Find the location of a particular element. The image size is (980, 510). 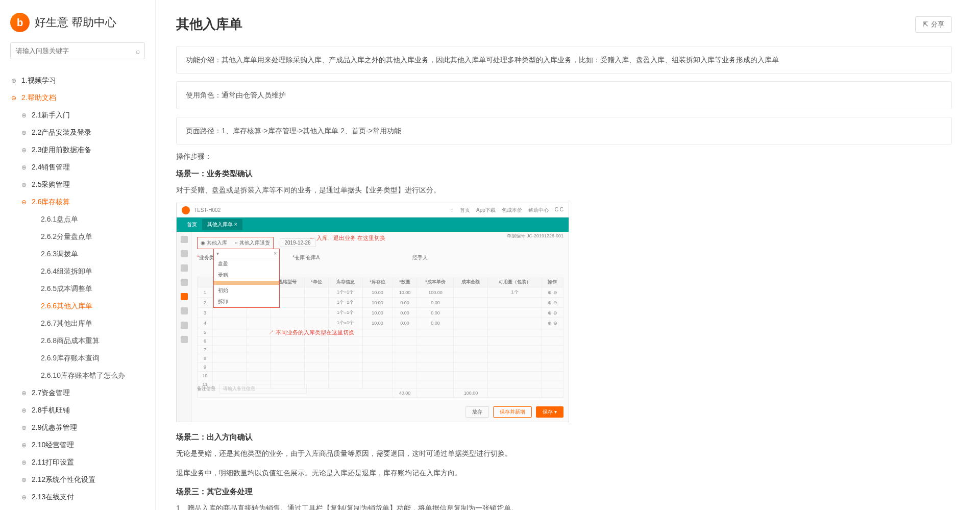

nav-leaf-266: 2.6.6其他入库单 is located at coordinates (93, 306).